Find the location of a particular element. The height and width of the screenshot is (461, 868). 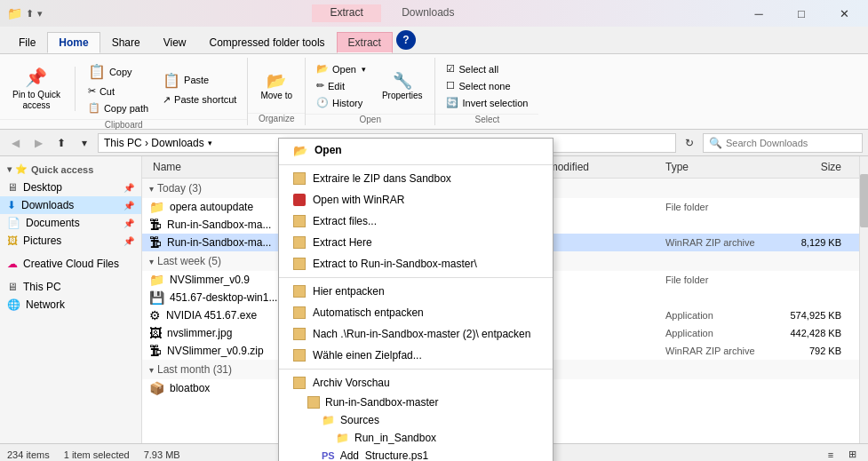

ctx-tree-master-label: Run-in-Sandbox-master is located at coordinates (382, 402).